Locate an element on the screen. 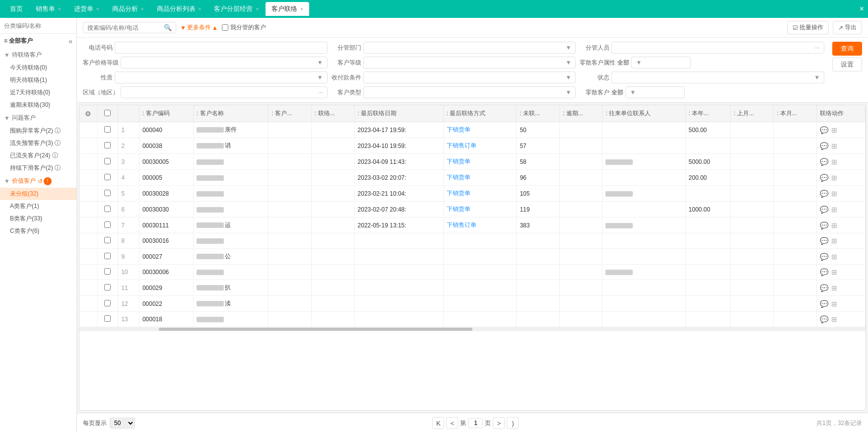 The image size is (868, 433). sidebar-item-declining: 持续下滑客户(2) ⓘ is located at coordinates (38, 168).